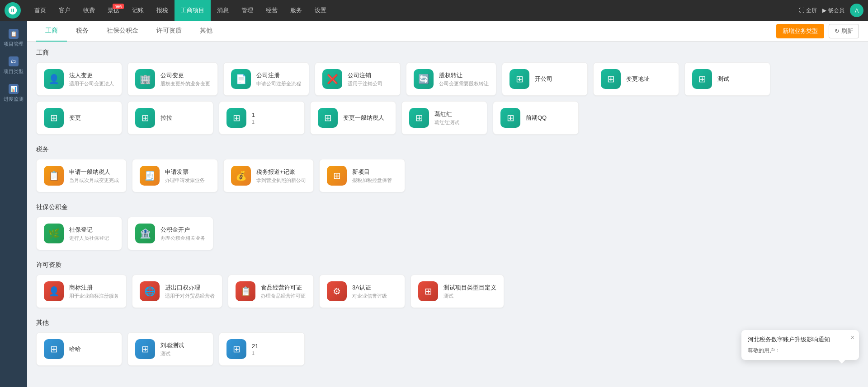 The height and width of the screenshot is (387, 868). I want to click on card-icon: 🌿, so click(54, 233).